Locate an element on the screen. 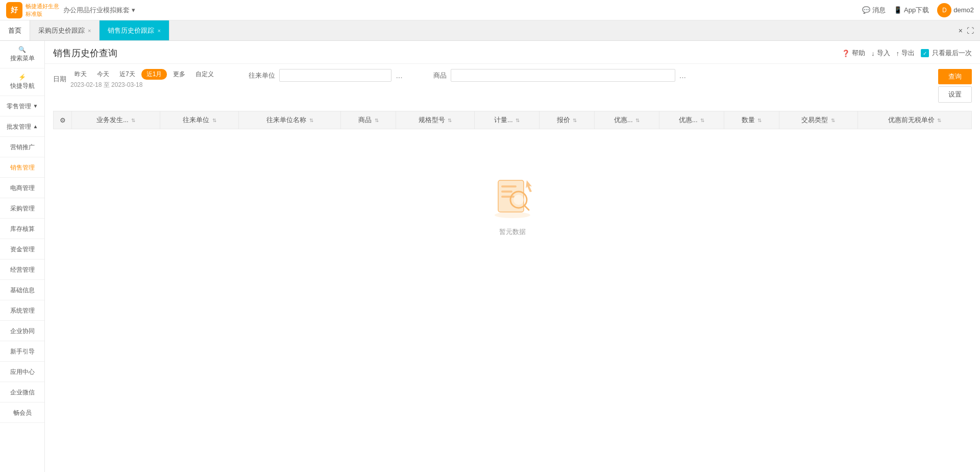 The height and width of the screenshot is (472, 980). close-purchase-history-tab: × is located at coordinates (89, 31).